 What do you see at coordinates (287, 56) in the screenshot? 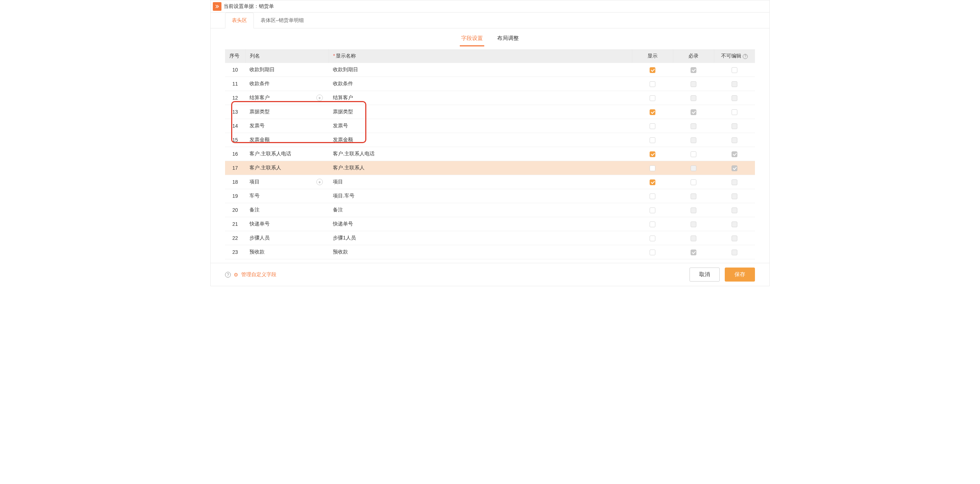
I see `th-name: 列名` at bounding box center [287, 56].